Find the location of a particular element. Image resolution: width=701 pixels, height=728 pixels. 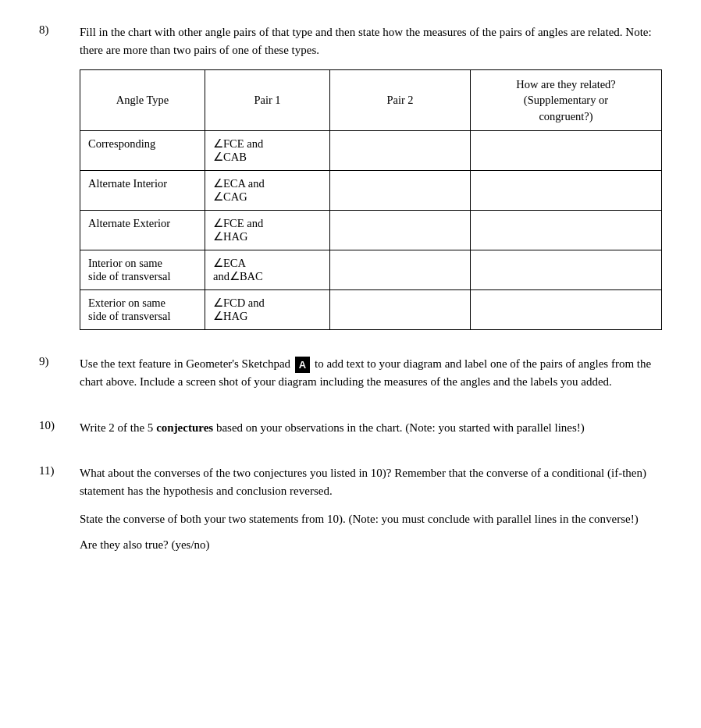

q10-text-part2: based on your observations in the chart.… is located at coordinates (399, 428).